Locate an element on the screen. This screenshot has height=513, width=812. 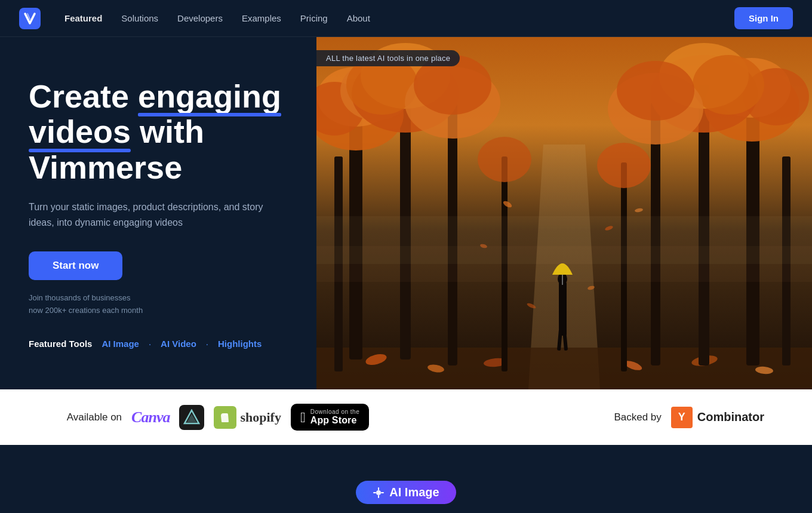
nav-developers: Developers is located at coordinates (200, 18).